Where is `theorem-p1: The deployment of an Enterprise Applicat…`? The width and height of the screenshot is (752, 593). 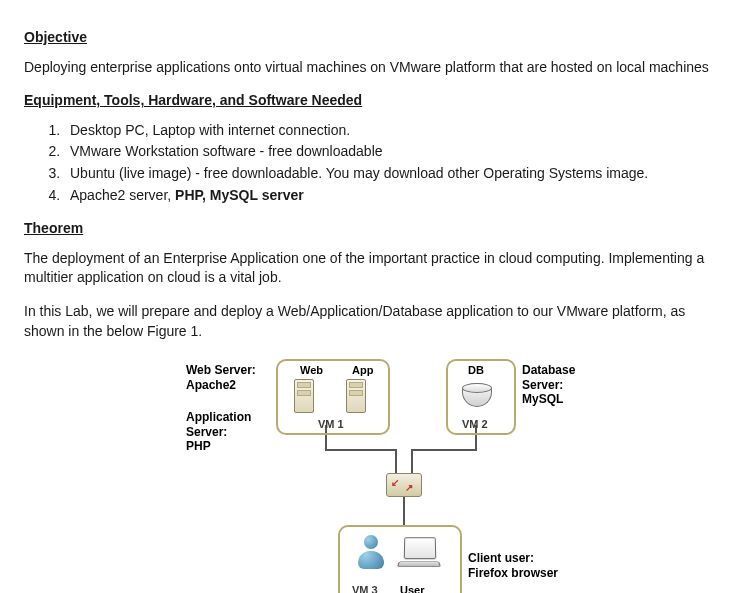 theorem-p1: The deployment of an Enterprise Applicat… is located at coordinates (376, 268).